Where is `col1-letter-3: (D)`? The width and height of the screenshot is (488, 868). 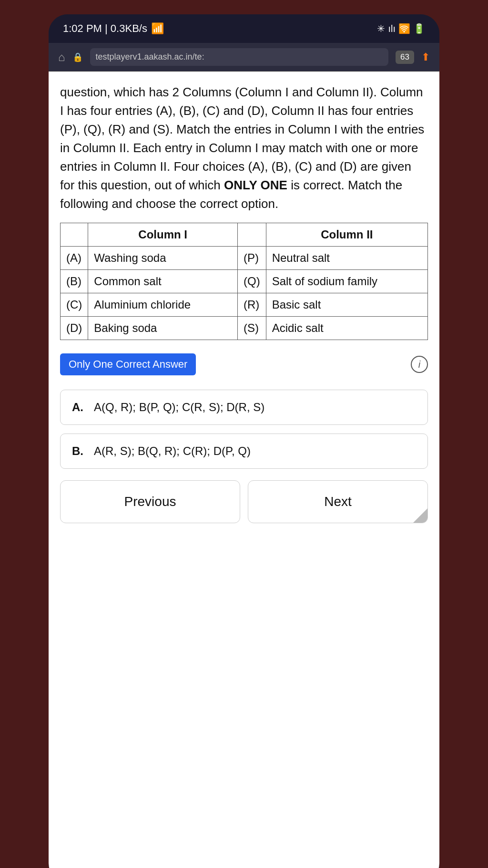 col1-letter-3: (D) is located at coordinates (74, 328).